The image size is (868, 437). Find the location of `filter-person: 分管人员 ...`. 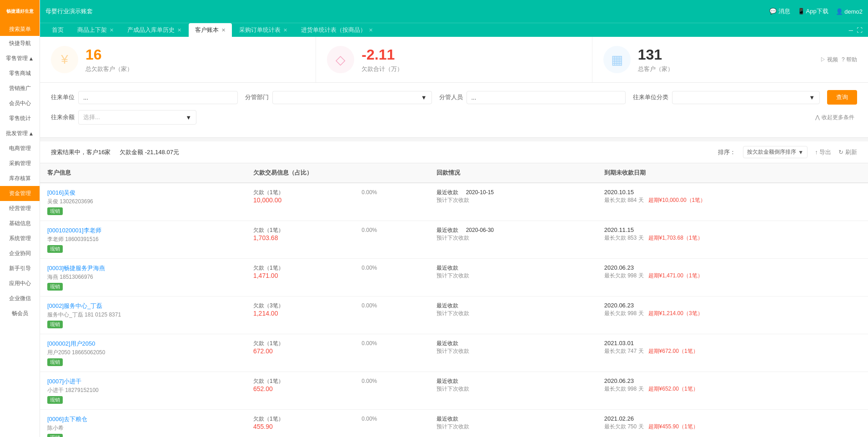

filter-person: 分管人员 ... is located at coordinates (533, 97).